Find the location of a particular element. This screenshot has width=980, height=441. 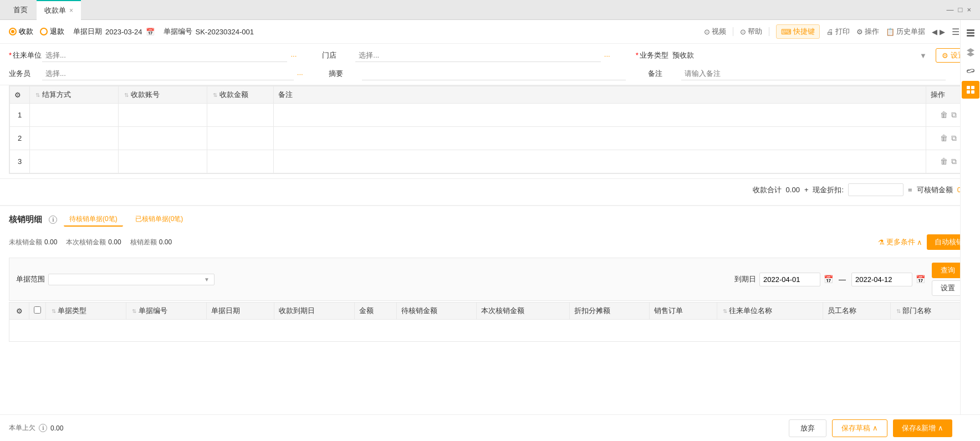

hx-pending-tab: 待核销单据(0笔) is located at coordinates (93, 219).